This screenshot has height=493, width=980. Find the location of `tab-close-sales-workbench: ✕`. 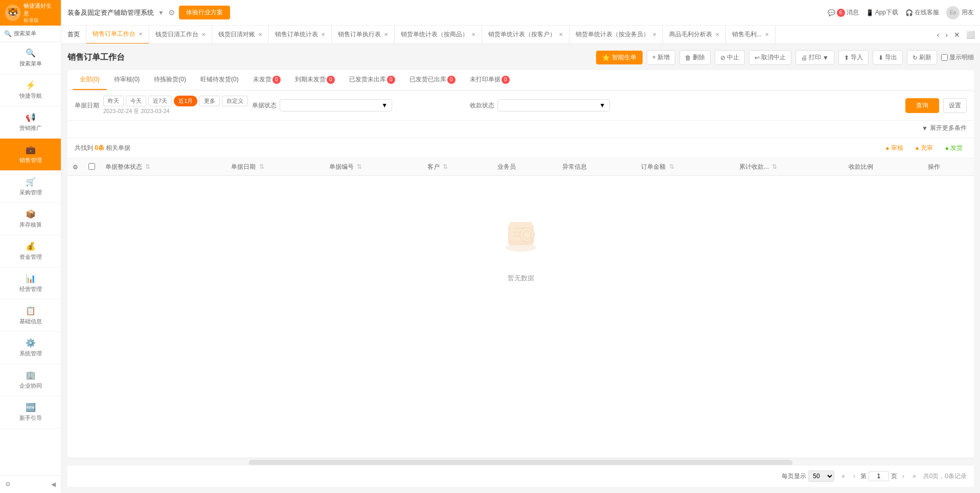

tab-close-sales-workbench: ✕ is located at coordinates (141, 34).